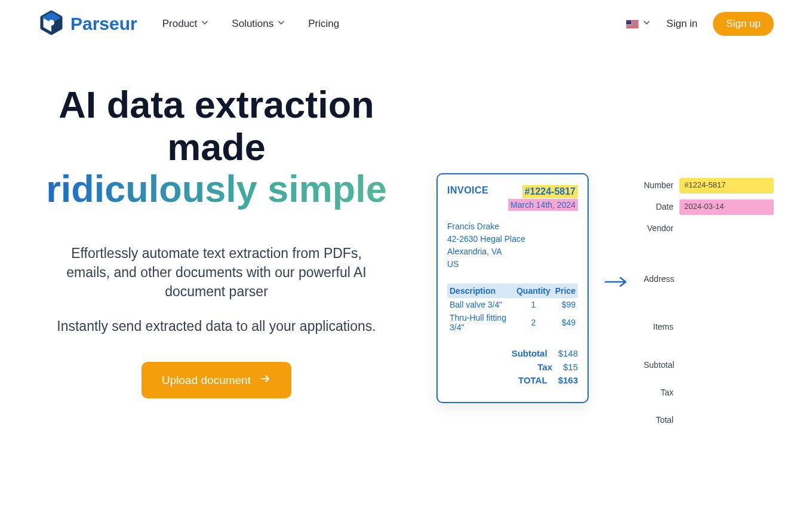  What do you see at coordinates (659, 419) in the screenshot?
I see `field-label: Total` at bounding box center [659, 419].